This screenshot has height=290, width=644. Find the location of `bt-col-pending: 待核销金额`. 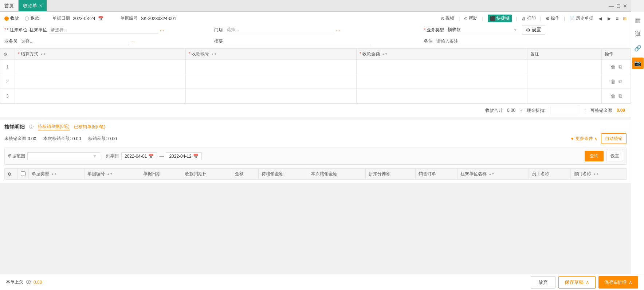

bt-col-pending: 待核销金额 is located at coordinates (283, 174).